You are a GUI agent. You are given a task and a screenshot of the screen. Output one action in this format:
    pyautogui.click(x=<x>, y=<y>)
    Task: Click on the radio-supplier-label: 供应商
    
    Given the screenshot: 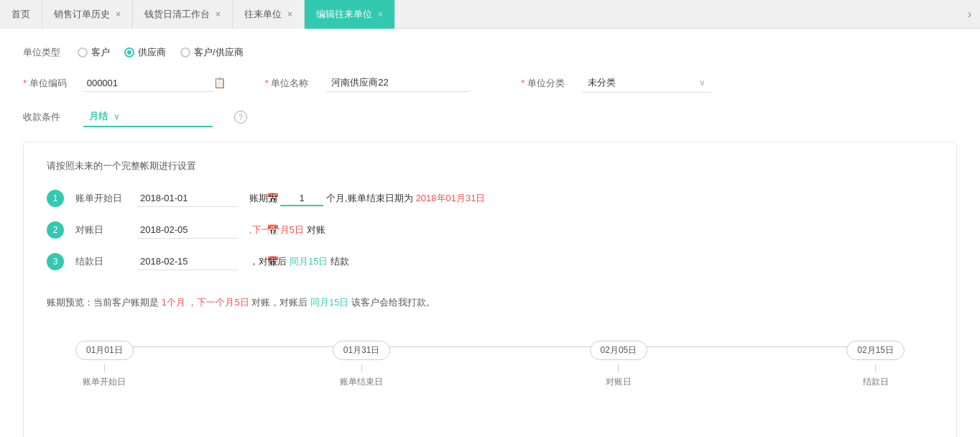 What is the action you would take?
    pyautogui.click(x=152, y=52)
    